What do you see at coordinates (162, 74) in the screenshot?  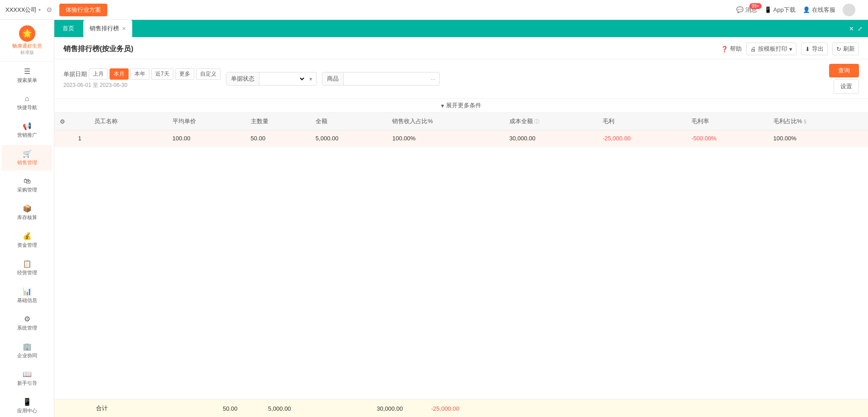 I see `date-btn-7days: 近7天` at bounding box center [162, 74].